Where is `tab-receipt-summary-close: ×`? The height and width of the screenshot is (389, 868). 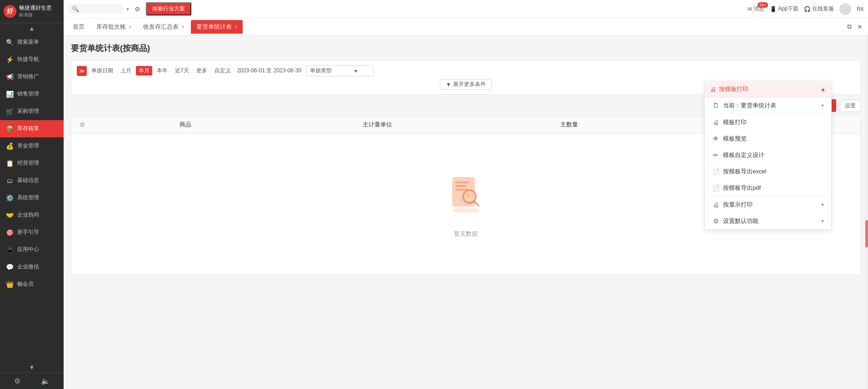 tab-receipt-summary-close: × is located at coordinates (183, 27).